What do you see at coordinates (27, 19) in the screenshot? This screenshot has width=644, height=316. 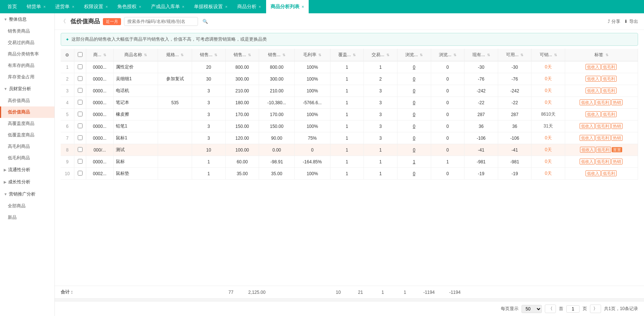 I see `sidebar-section-overall: ▼ 整体信息` at bounding box center [27, 19].